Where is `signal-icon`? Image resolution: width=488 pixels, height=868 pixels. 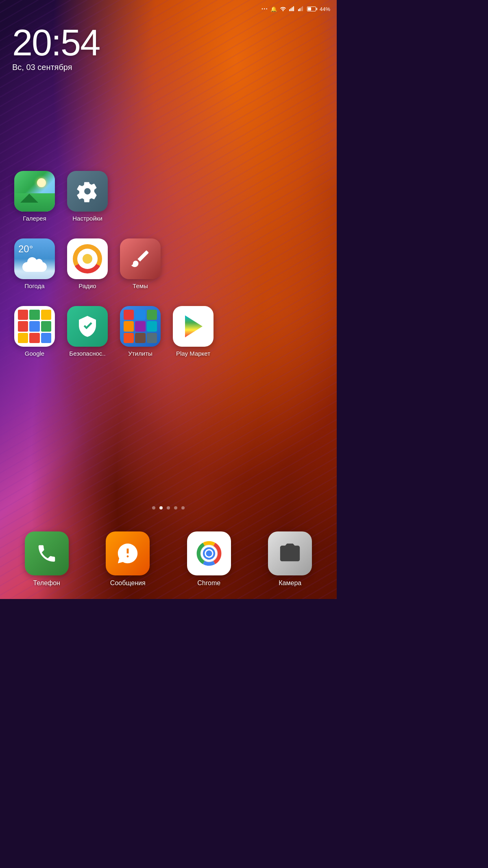
signal-icon is located at coordinates (292, 9).